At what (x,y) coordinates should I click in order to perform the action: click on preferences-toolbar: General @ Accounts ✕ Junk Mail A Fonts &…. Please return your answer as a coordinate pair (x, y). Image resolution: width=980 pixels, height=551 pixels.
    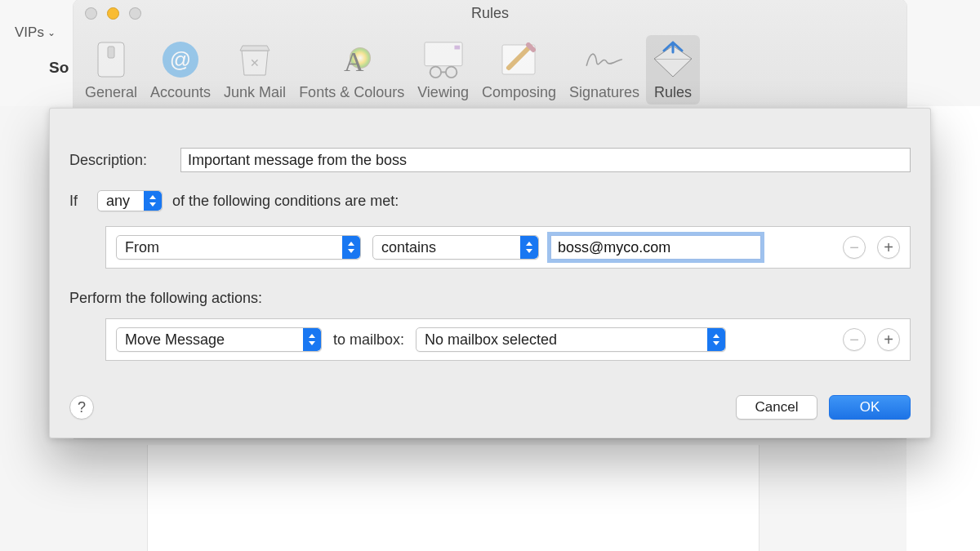
    Looking at the image, I should click on (490, 68).